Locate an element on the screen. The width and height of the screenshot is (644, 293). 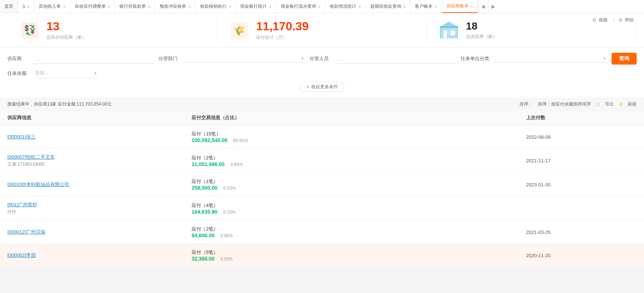
nav-tab-cash-bank-stat: 现金银行统计 × is located at coordinates (256, 7).